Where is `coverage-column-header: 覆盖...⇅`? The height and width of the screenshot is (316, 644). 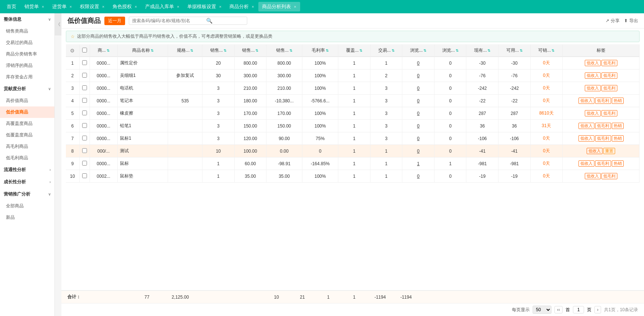
coverage-column-header: 覆盖...⇅ is located at coordinates (355, 51).